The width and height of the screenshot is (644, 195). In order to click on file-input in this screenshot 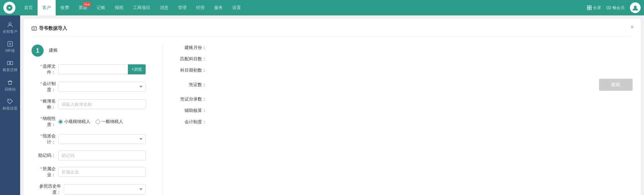, I will do `click(93, 69)`.